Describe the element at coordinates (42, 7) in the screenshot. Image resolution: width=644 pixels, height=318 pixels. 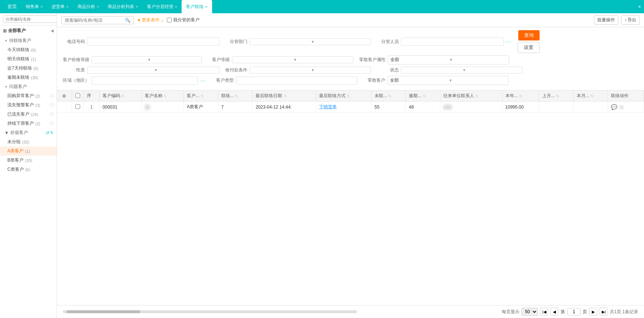
I see `close-sales-icon: ×` at that location.